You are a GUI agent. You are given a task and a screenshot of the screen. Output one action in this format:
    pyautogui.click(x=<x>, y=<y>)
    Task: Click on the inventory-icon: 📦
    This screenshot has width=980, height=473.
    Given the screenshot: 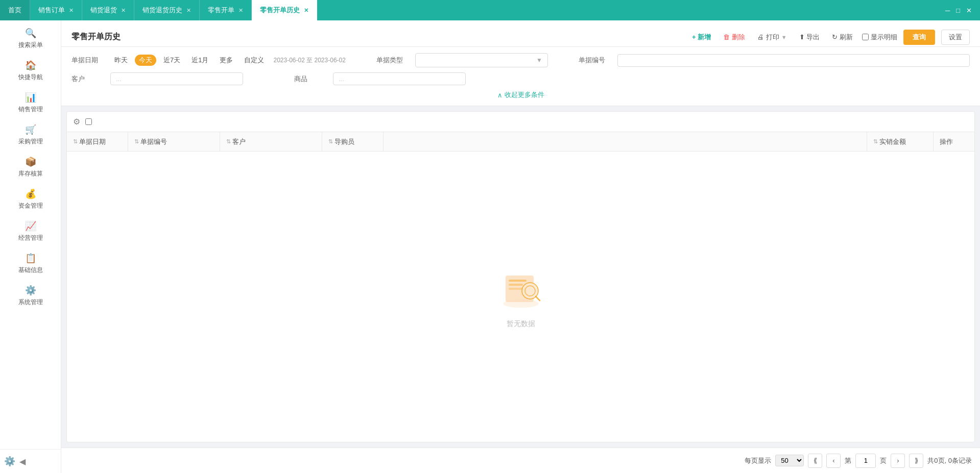 What is the action you would take?
    pyautogui.click(x=31, y=162)
    